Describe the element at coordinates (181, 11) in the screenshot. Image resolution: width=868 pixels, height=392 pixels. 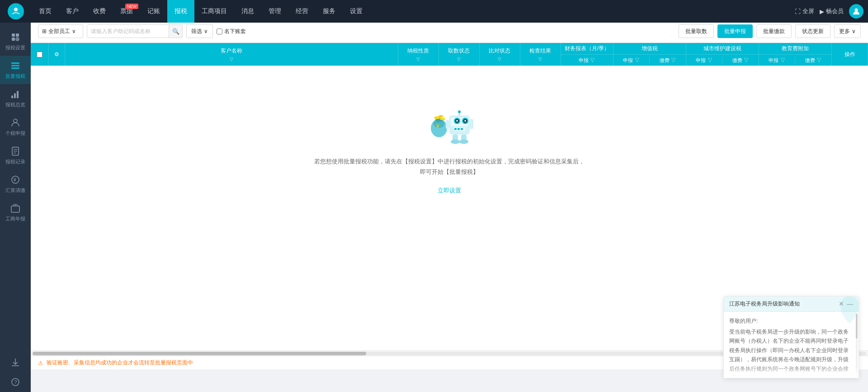
I see `nav-tax: 报税` at that location.